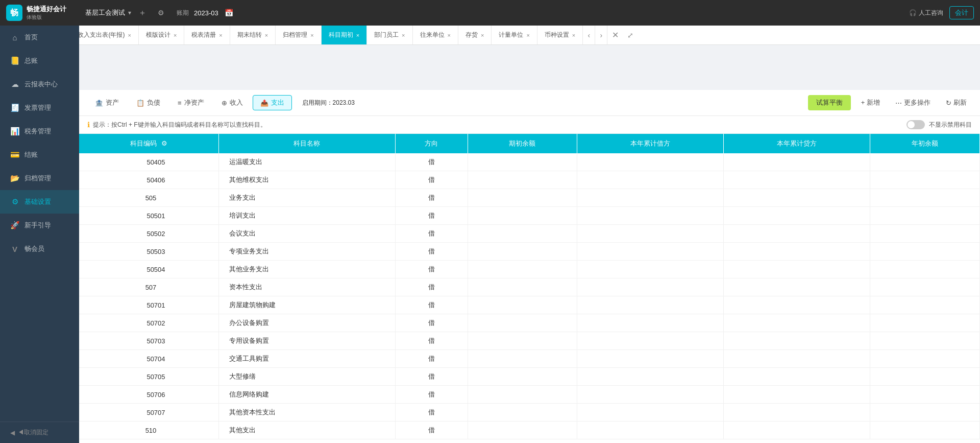 The image size is (980, 443). What do you see at coordinates (913, 103) in the screenshot?
I see `more-actions-button: ⋯ 更多操作` at bounding box center [913, 103].